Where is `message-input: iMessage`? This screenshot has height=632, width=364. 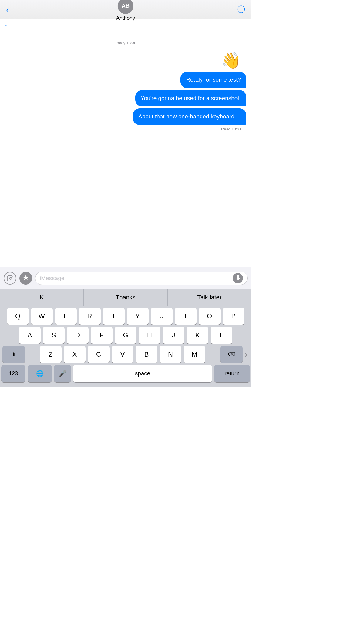
message-input: iMessage is located at coordinates (141, 278).